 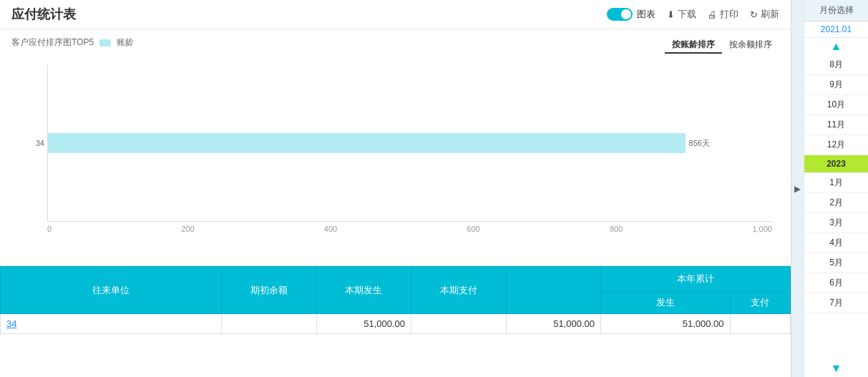 What do you see at coordinates (395, 46) in the screenshot?
I see `chart-legend-row: 客户应付排序图TOP5 账龄 按账龄排序 按余额排序` at bounding box center [395, 46].